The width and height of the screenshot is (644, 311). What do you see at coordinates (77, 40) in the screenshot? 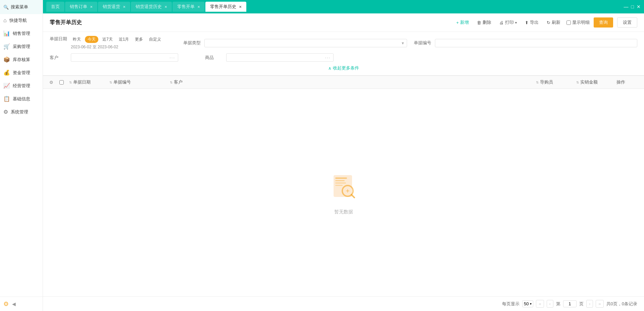
I see `date-btn-yesterday: 昨天` at bounding box center [77, 40].